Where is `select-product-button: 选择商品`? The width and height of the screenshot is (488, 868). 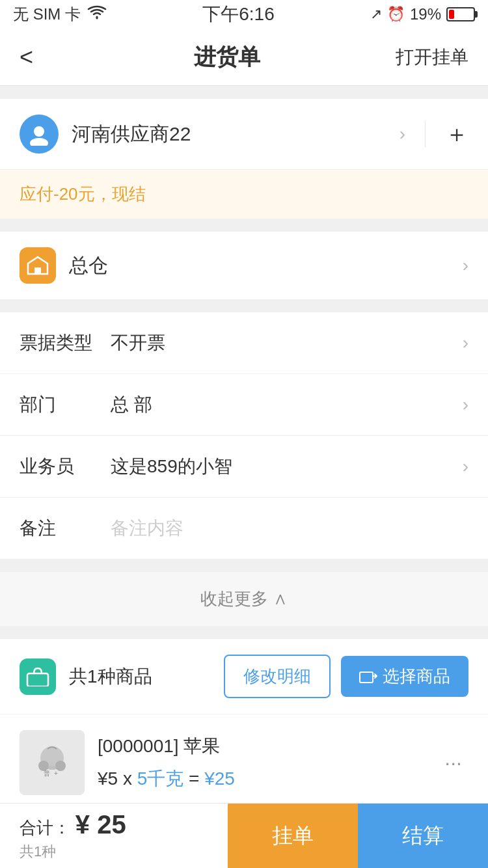
select-product-button: 选择商品 is located at coordinates (405, 677).